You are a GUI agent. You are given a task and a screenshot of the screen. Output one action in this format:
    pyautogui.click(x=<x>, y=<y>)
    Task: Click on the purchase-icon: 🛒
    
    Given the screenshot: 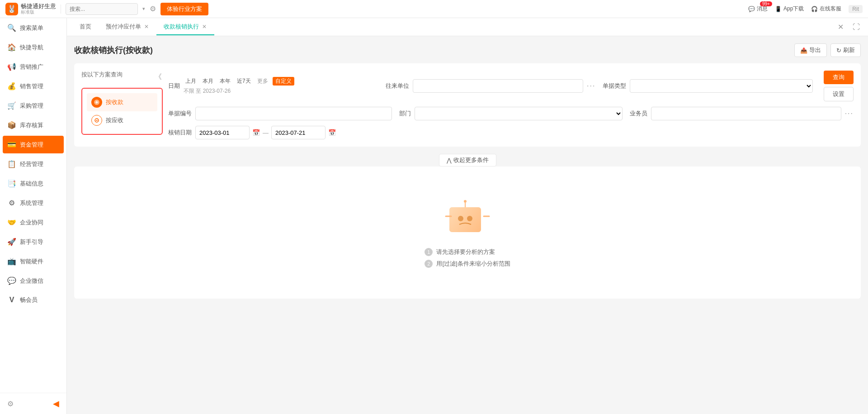 What is the action you would take?
    pyautogui.click(x=12, y=106)
    